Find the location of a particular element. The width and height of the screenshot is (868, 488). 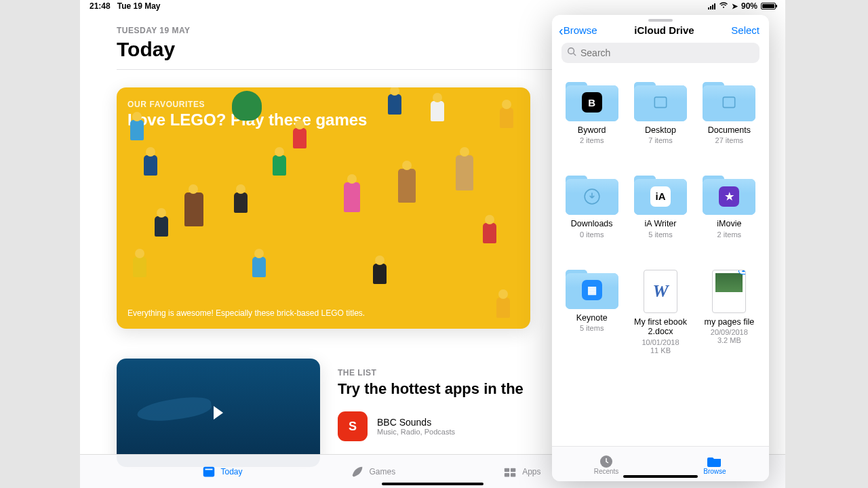

file-name: My first ebook 2.docx is located at coordinates (660, 327).